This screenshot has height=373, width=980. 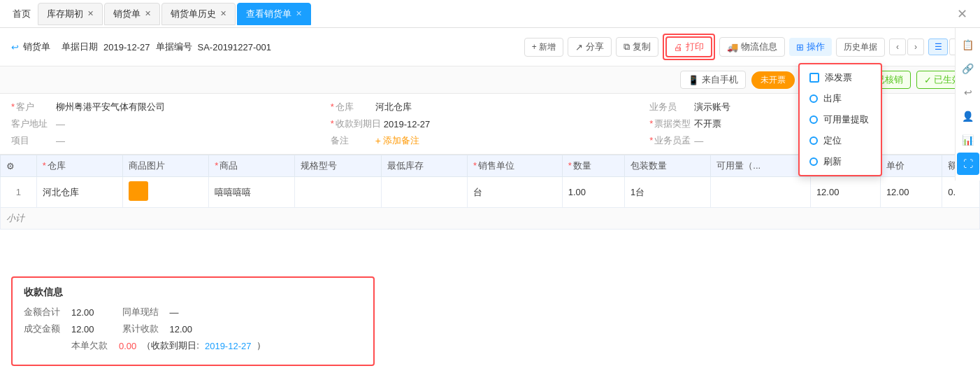 I want to click on tab-home: 首页, so click(x=22, y=14).